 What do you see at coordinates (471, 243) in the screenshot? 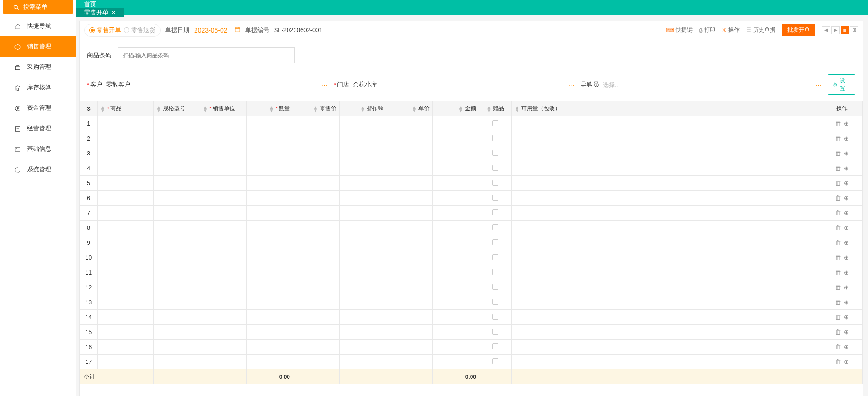
I see `table-row: 9🗑⊕` at bounding box center [471, 243].